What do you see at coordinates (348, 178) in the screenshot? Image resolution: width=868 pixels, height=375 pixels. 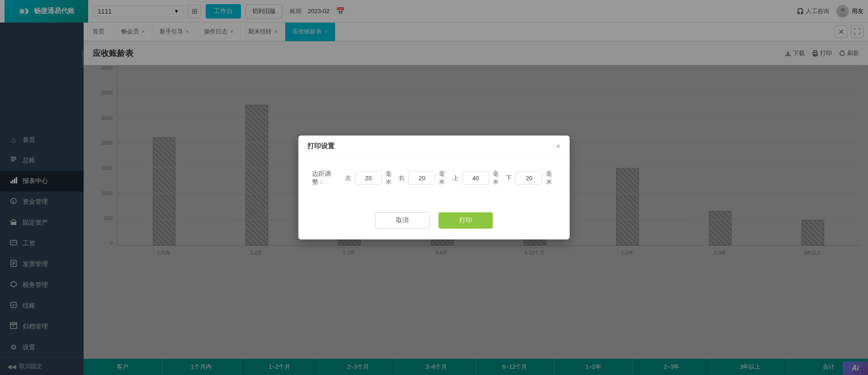 I see `left-direction-label: 左` at bounding box center [348, 178].